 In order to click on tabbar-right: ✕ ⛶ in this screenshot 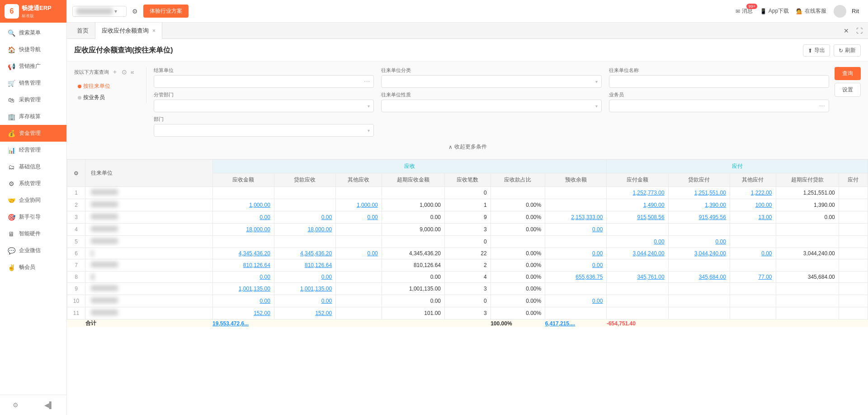, I will do `click(853, 31)`.